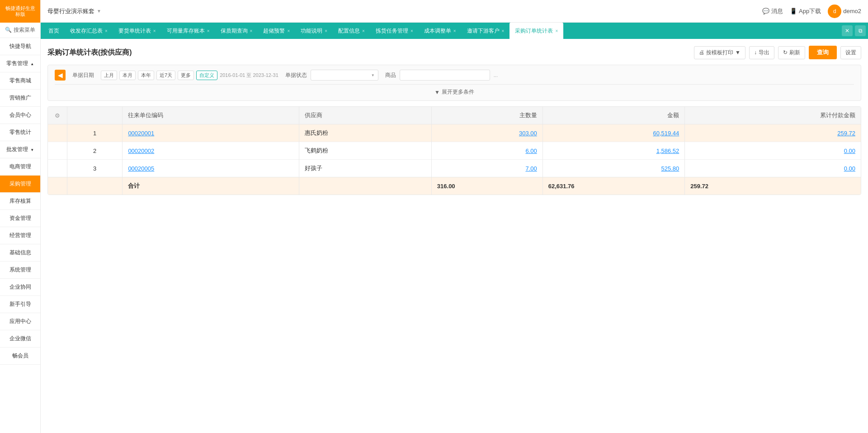 This screenshot has height=433, width=868. Describe the element at coordinates (20, 115) in the screenshot. I see `sidebar-item-label: 会员中心` at that location.